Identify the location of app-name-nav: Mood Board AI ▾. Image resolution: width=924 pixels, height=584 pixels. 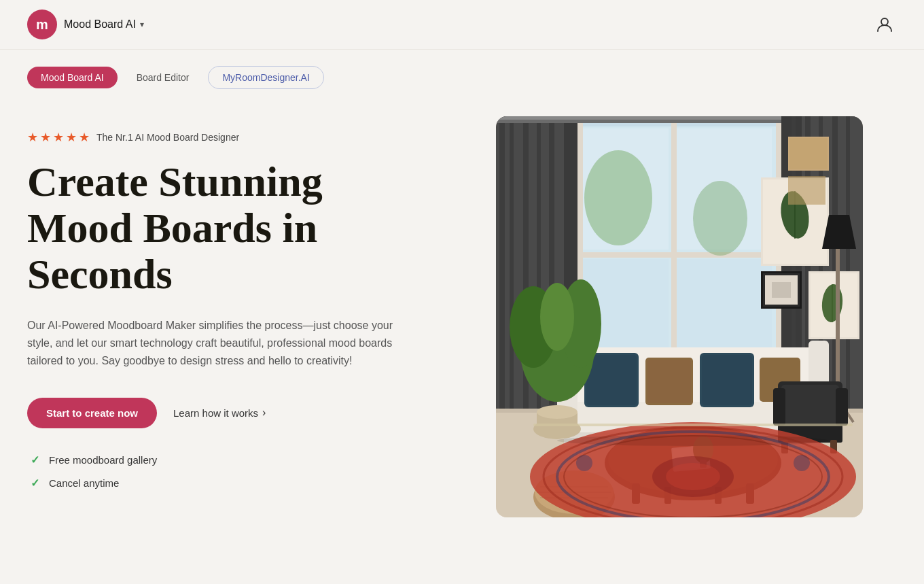
(104, 24).